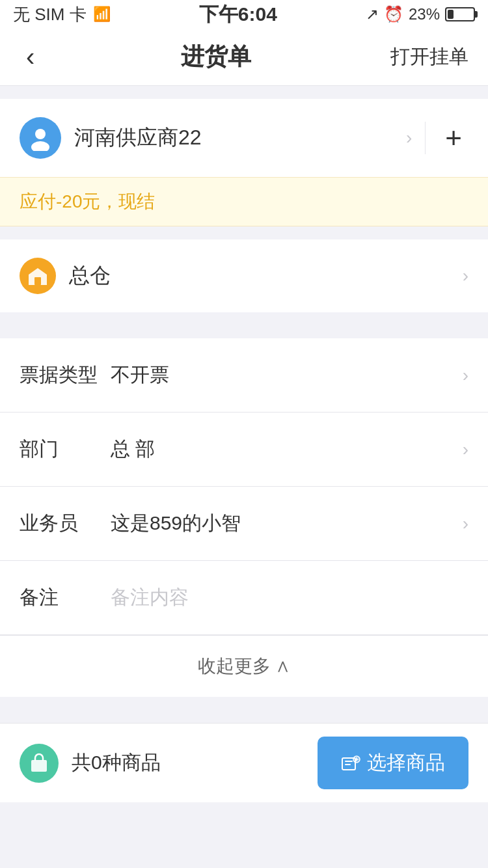 Image resolution: width=488 pixels, height=868 pixels. Describe the element at coordinates (59, 523) in the screenshot. I see `salesman-label: 业务员` at that location.